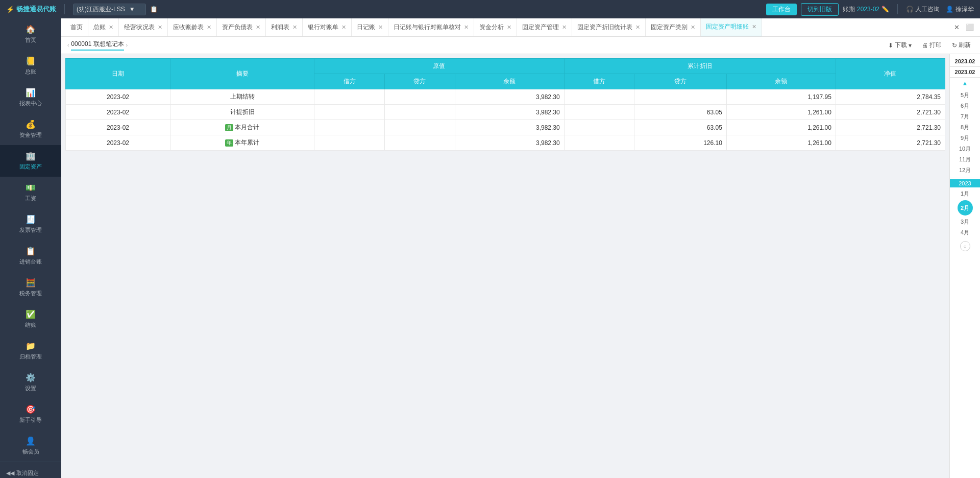  Describe the element at coordinates (509, 143) in the screenshot. I see `cell-orig-balance: 3,982.30` at that location.